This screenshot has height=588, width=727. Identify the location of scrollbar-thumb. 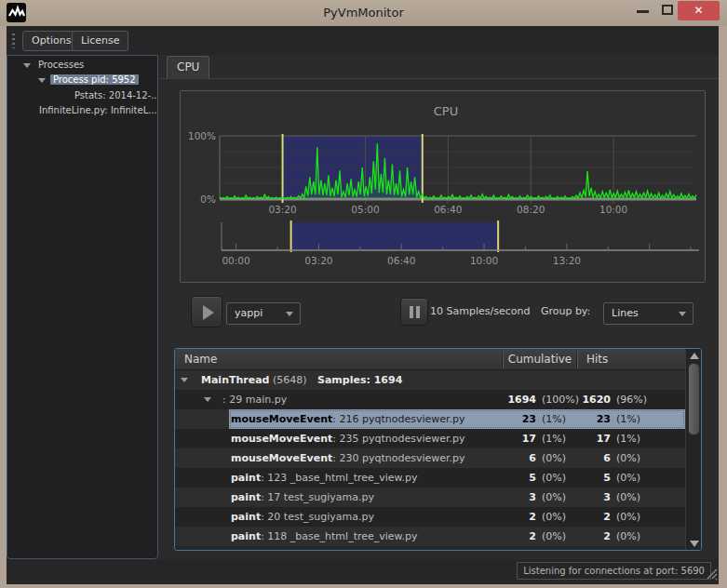
(694, 399).